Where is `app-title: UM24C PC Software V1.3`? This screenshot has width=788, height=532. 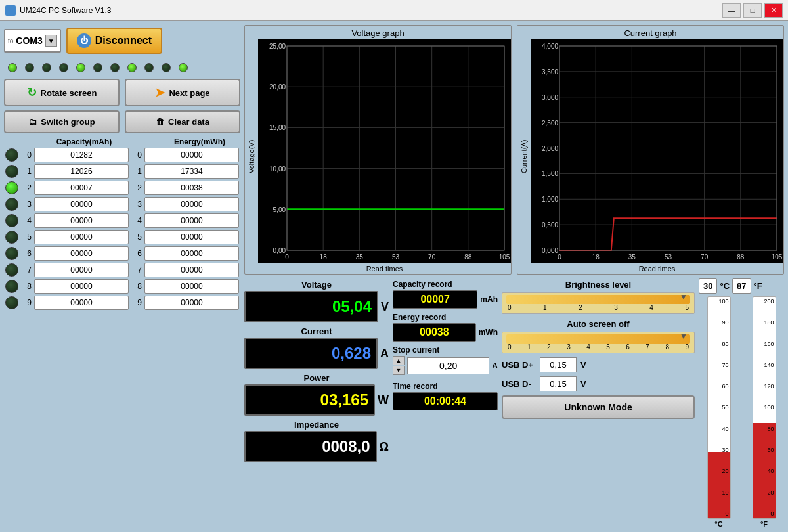 app-title: UM24C PC Software V1.3 is located at coordinates (66, 11).